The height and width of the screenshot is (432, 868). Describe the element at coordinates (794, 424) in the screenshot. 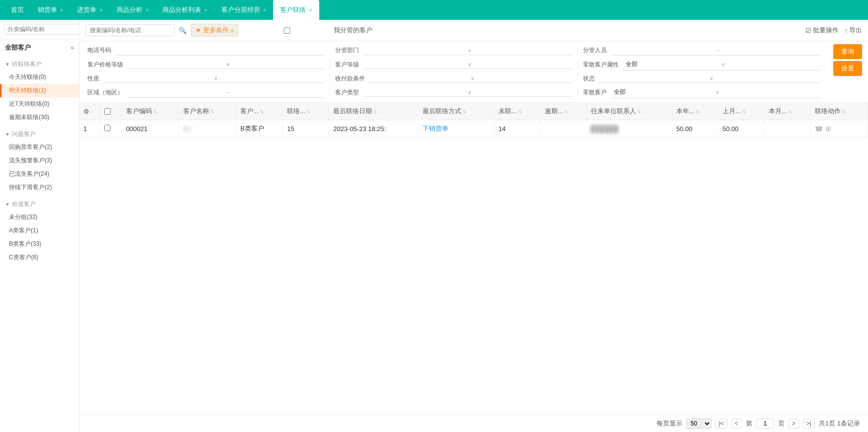

I see `next-page-button: >` at that location.